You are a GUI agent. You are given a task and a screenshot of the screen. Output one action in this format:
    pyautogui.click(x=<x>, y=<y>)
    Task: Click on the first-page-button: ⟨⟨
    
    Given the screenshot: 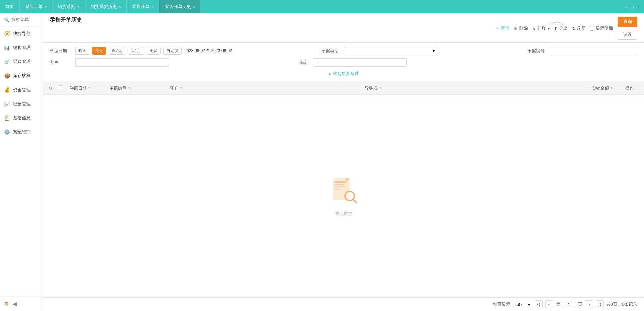 What is the action you would take?
    pyautogui.click(x=539, y=304)
    